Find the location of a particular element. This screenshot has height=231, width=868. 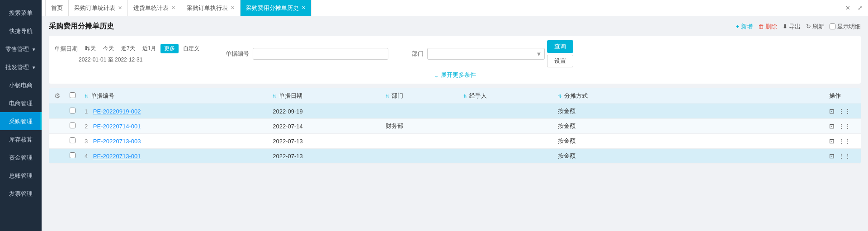

tab-purchase-order-stats-label: 采购订单统计表 is located at coordinates (95, 8).